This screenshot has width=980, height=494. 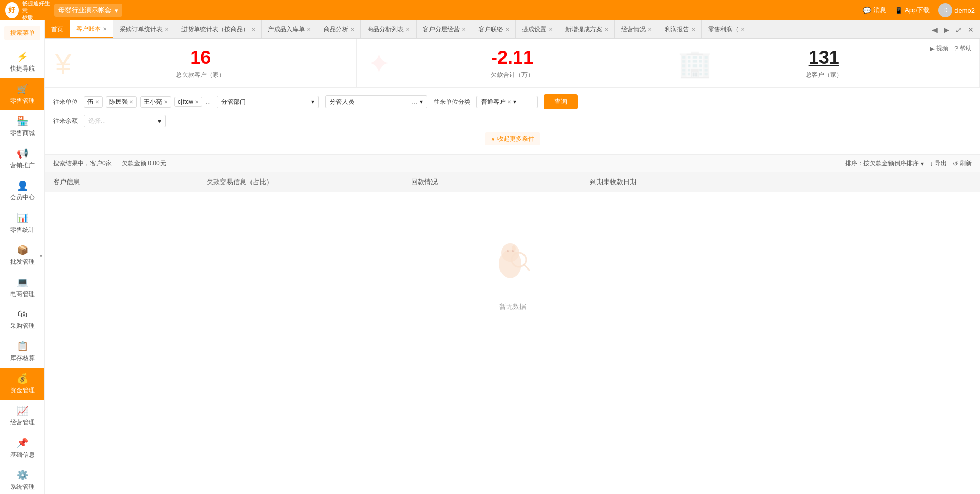 What do you see at coordinates (57, 30) in the screenshot?
I see `tab-home: 首页` at bounding box center [57, 30].